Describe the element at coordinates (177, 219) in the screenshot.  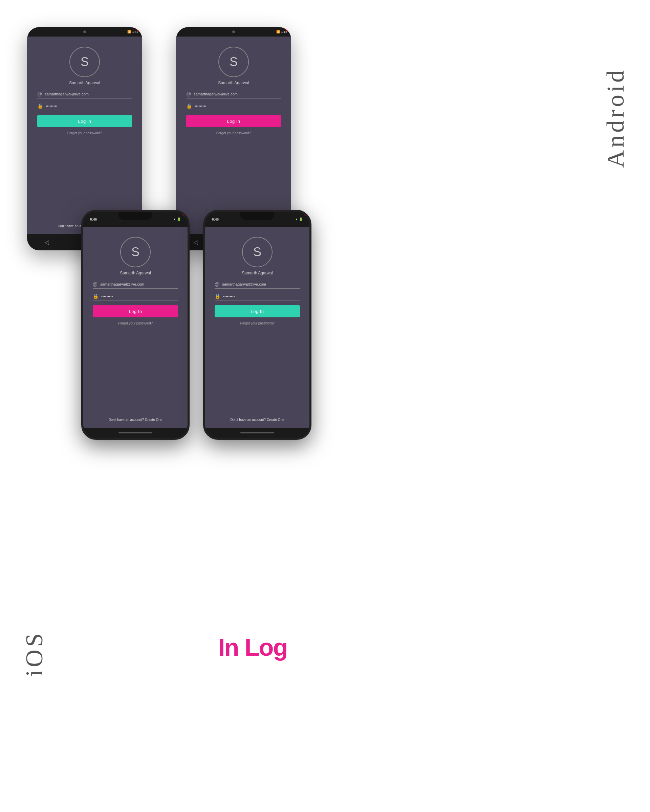
I see `ios-status-icons-1: ▲🔋` at that location.